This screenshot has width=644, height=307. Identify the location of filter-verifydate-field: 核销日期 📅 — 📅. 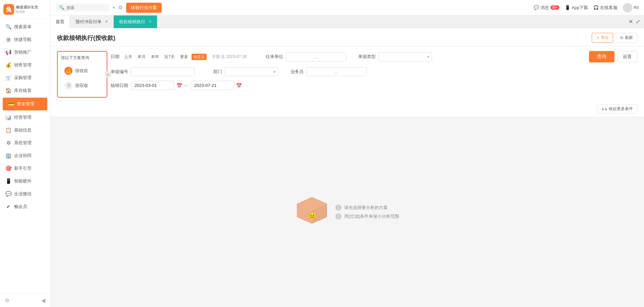
(176, 85).